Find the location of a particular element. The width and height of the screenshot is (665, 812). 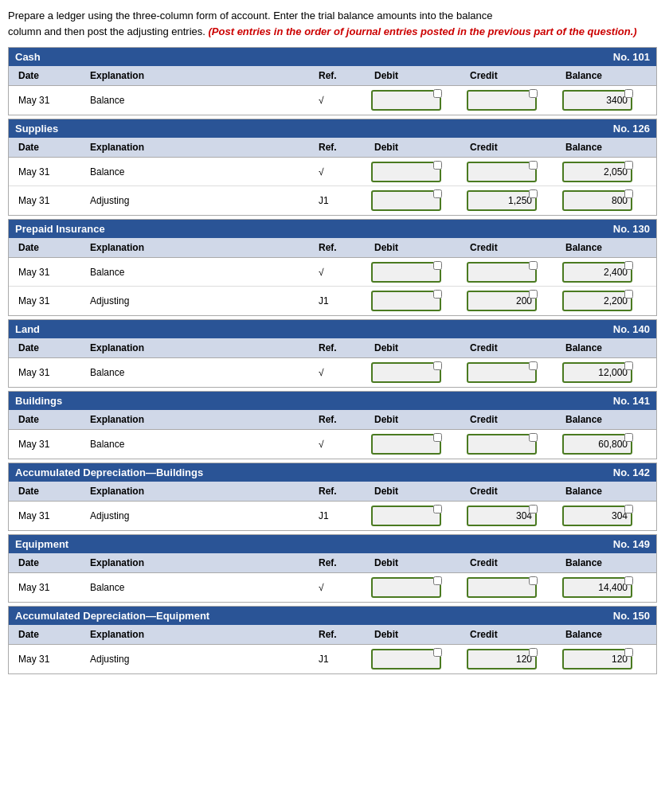

account-number: No. 140 is located at coordinates (632, 330).